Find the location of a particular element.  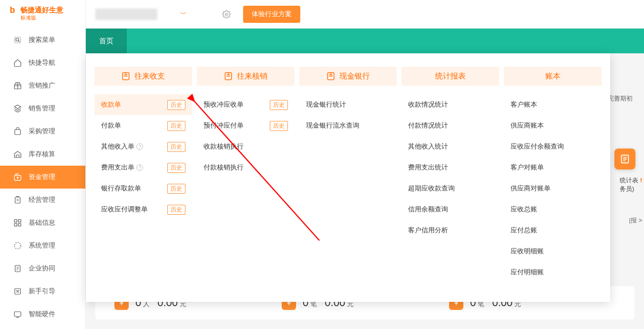

mega-item: 应付明细账 is located at coordinates (553, 272).